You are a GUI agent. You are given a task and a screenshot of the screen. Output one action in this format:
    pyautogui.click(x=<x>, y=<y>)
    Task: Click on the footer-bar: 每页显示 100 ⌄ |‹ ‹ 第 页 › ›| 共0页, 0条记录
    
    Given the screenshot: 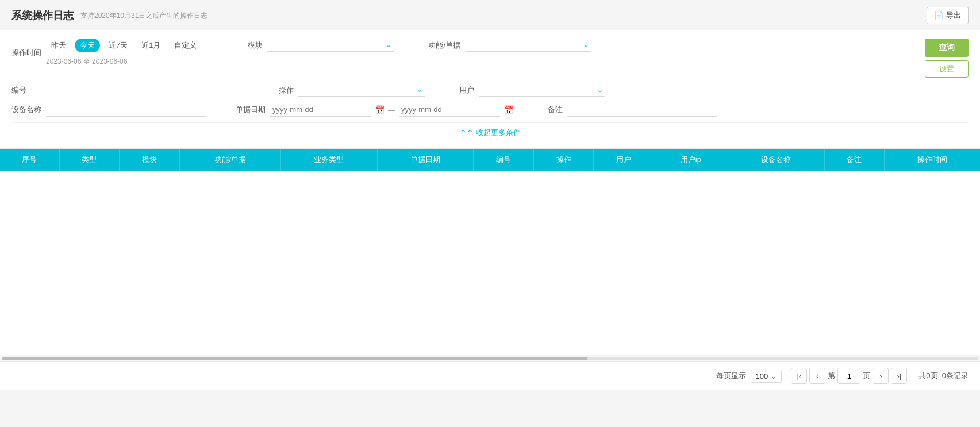 What is the action you would take?
    pyautogui.click(x=490, y=376)
    